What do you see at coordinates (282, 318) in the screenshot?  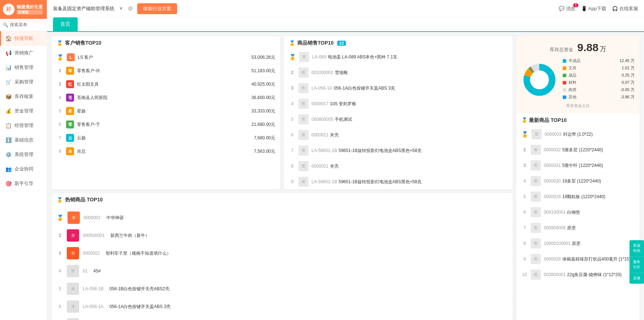 I see `hot-row: 7 图 NB2.0X30B 2.0X30MM双搓花轴,搓花直径2.1MM/ROH…` at bounding box center [282, 318].